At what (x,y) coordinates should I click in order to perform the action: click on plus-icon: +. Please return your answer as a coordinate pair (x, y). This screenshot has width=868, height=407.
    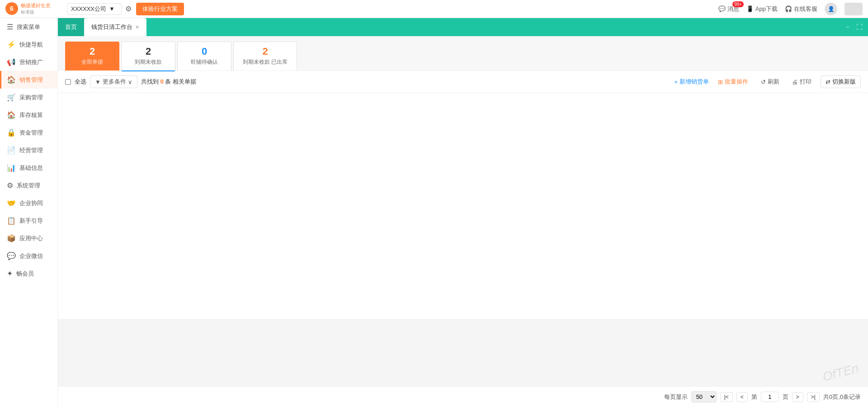
    Looking at the image, I should click on (676, 82).